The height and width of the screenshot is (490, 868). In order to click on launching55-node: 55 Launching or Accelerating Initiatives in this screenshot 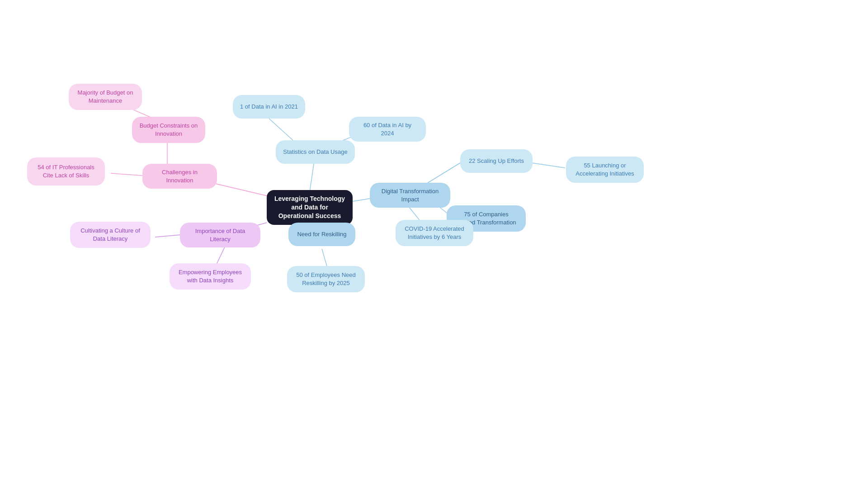, I will do `click(605, 170)`.